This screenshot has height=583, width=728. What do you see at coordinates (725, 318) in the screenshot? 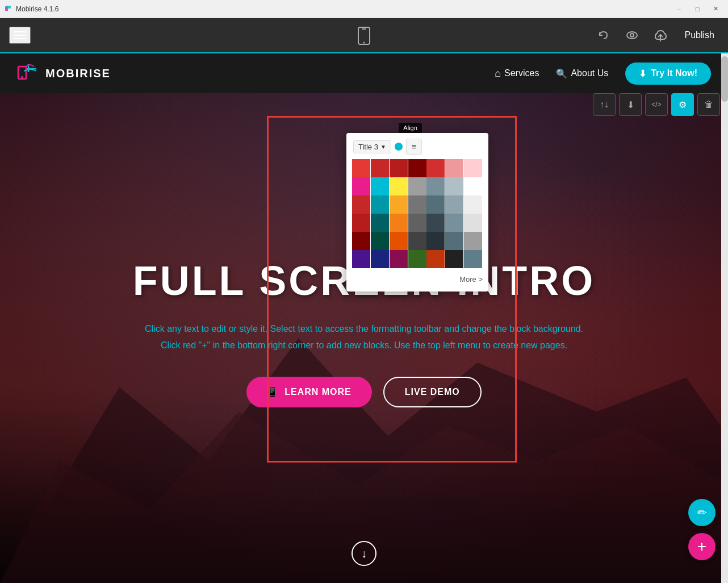
I see `scrollbar` at bounding box center [725, 318].